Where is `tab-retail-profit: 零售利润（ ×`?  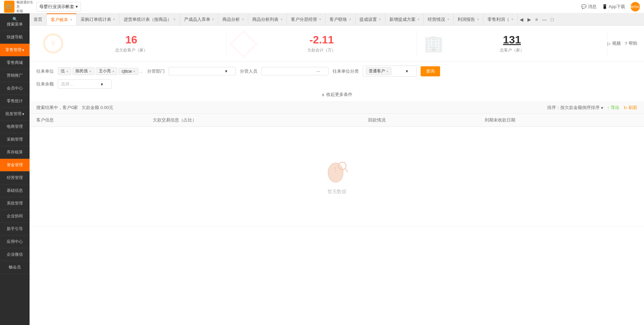 tab-retail-profit: 零售利润（ × is located at coordinates (501, 20).